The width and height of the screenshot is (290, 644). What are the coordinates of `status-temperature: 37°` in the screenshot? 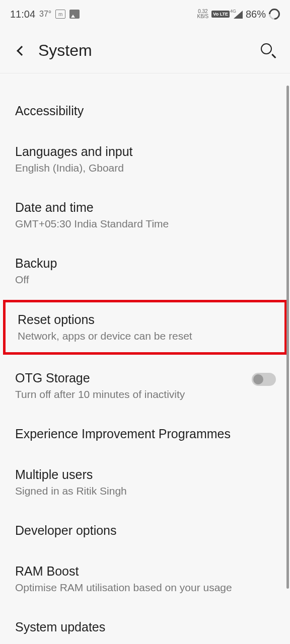 It's located at (45, 14).